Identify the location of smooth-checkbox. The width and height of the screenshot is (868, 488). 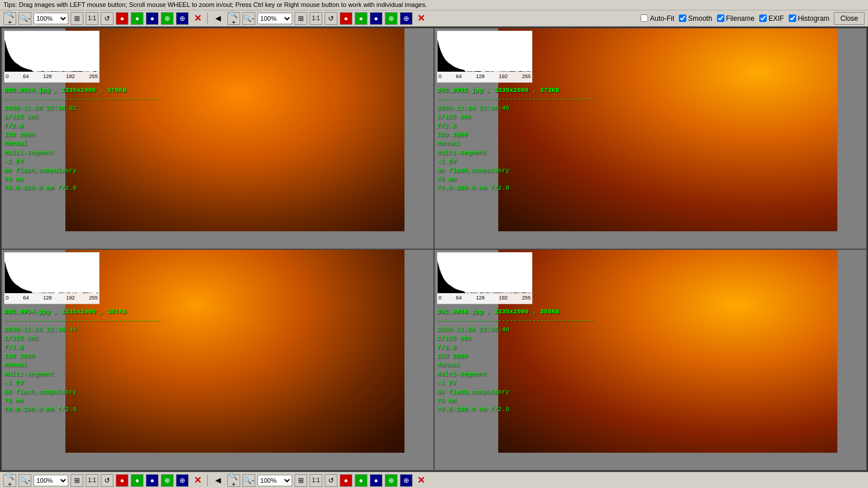
(683, 19).